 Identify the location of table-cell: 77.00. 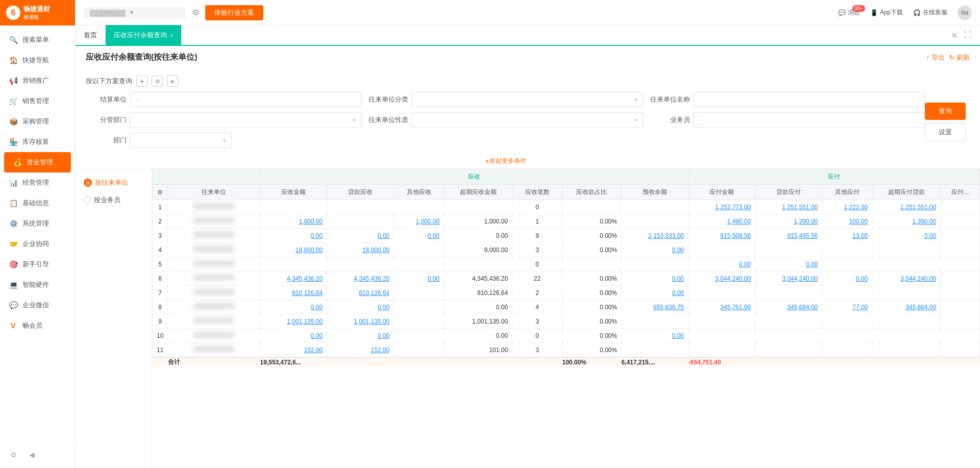
(847, 307).